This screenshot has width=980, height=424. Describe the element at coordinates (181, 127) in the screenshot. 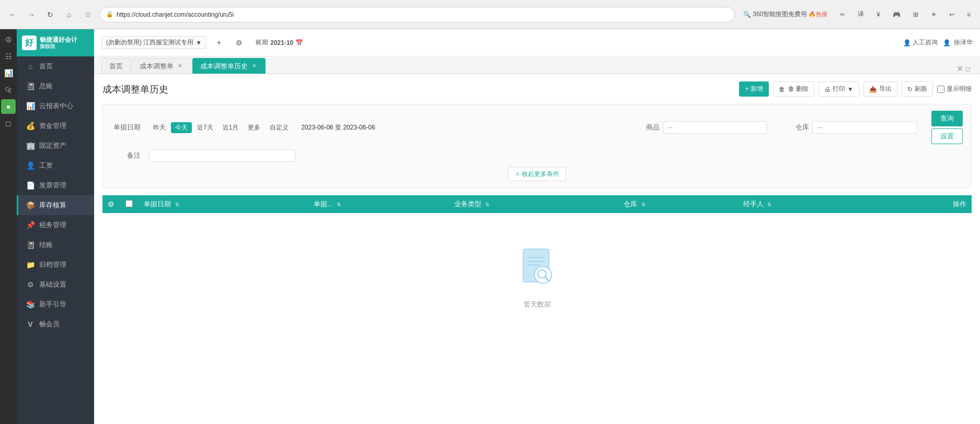

I see `shortcut-today: 今天` at that location.